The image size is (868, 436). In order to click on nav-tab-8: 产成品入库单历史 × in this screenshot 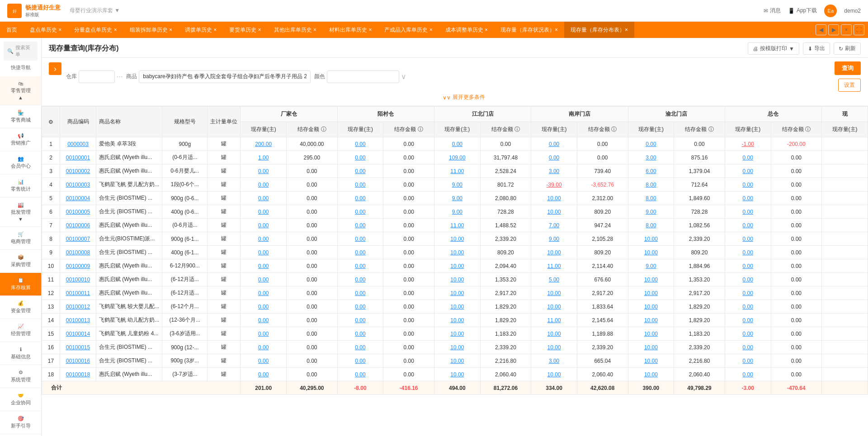, I will do `click(408, 30)`.